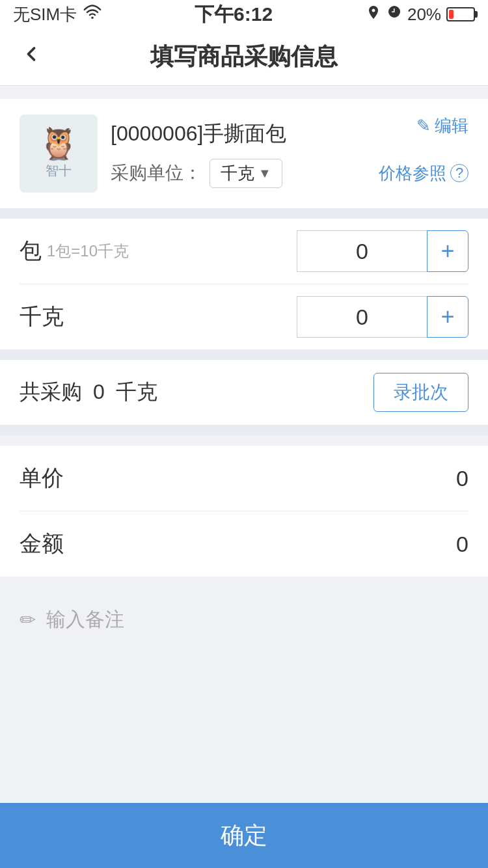  What do you see at coordinates (42, 544) in the screenshot?
I see `amount-label: 金额` at bounding box center [42, 544].